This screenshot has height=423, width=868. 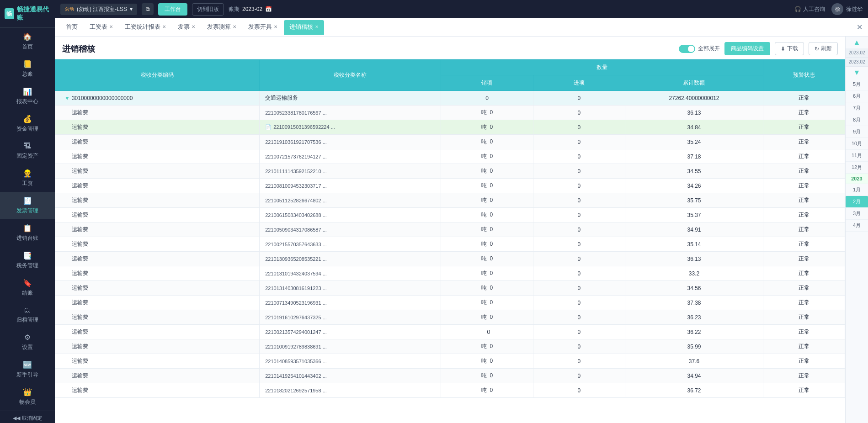 I want to click on table-row: 运输费 22100810094532303717 ... 吨 0 0 34.26…, so click(x=450, y=186).